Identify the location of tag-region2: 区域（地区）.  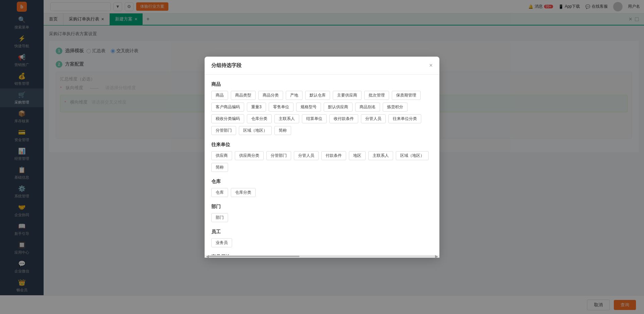
(412, 155).